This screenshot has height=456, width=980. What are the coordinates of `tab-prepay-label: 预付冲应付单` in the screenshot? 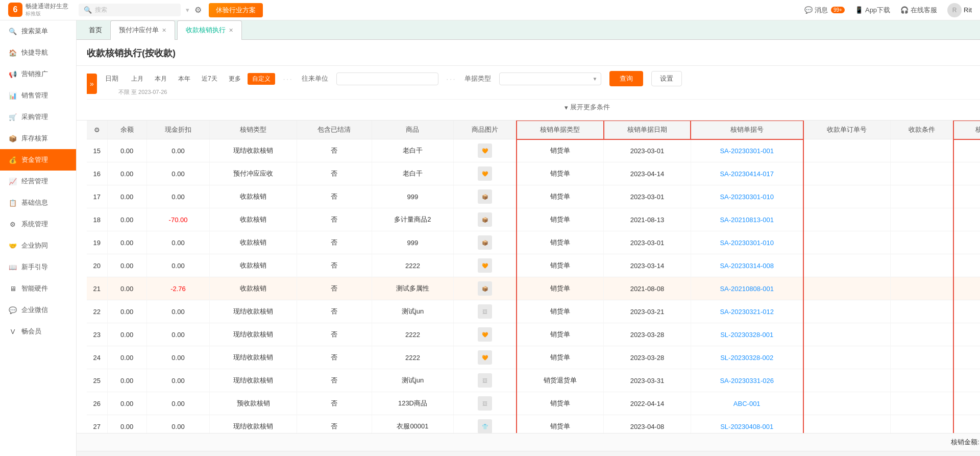 It's located at (139, 30).